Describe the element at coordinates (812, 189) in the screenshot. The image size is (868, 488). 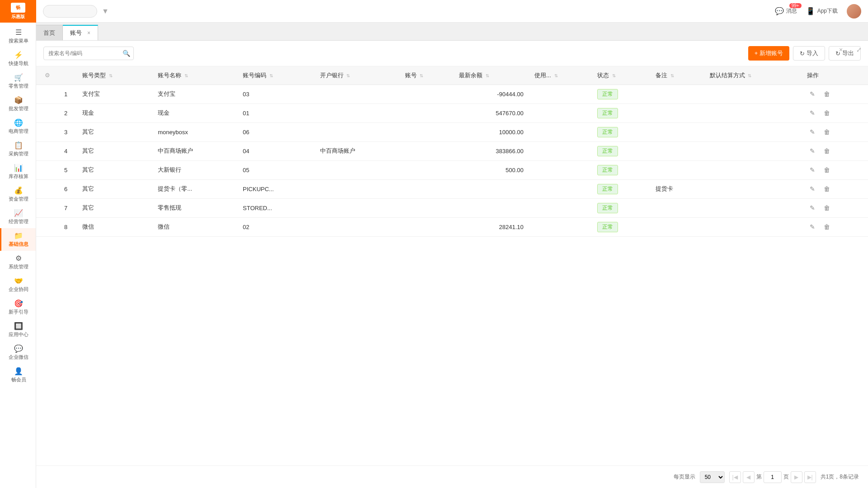
I see `edit-btn-5: ✎` at that location.